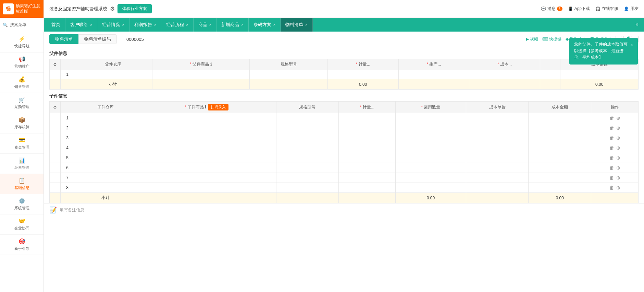 The height and width of the screenshot is (292, 644). What do you see at coordinates (187, 25) in the screenshot?
I see `tab-history-close: ×` at bounding box center [187, 25].